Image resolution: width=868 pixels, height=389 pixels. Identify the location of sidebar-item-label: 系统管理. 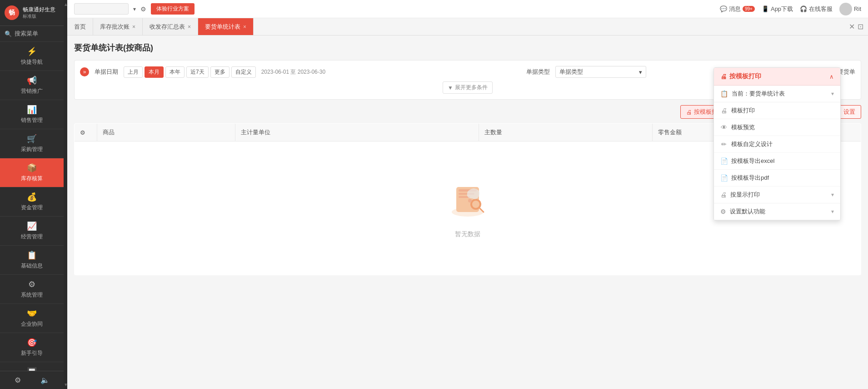
(32, 295).